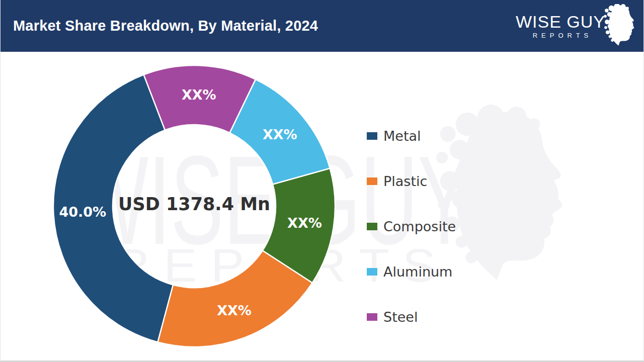  I want to click on legend-label-aluminum: Aluminum, so click(418, 272).